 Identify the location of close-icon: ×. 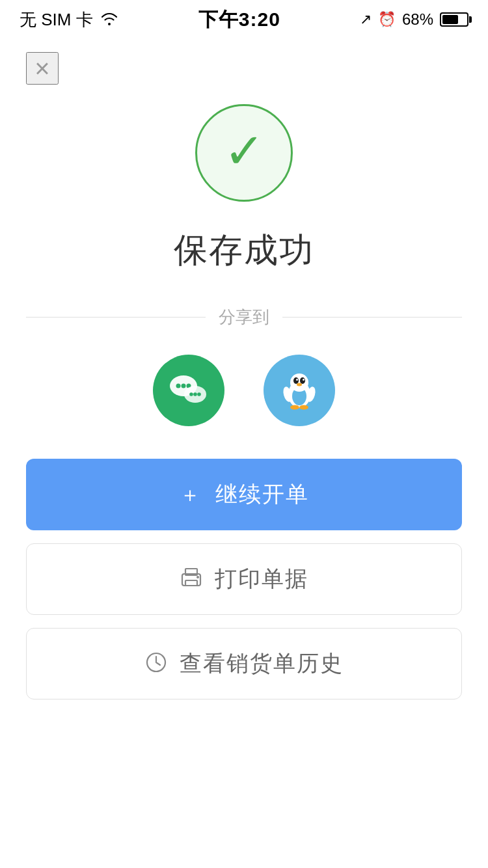
(42, 68).